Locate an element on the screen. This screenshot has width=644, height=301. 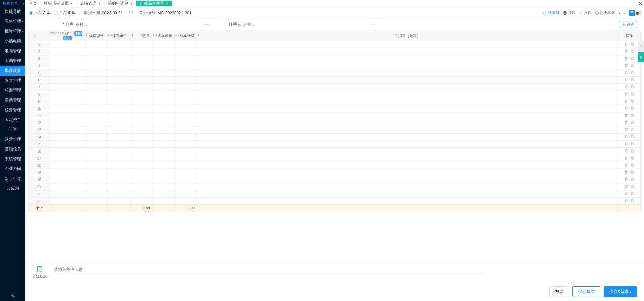
sidebar-item-10: 税务管理 is located at coordinates (13, 110).